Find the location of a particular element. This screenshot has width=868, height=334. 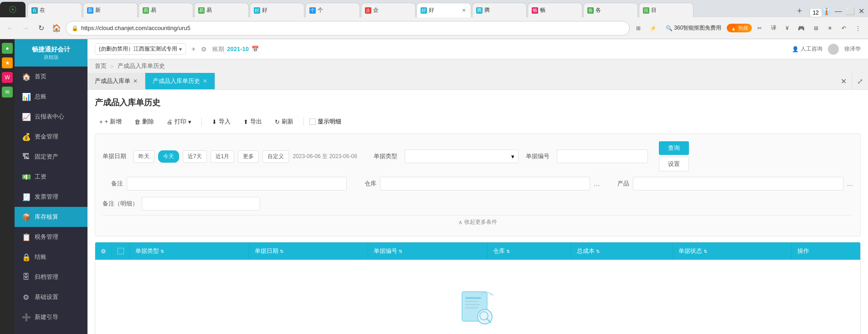

left-icon-1: ● is located at coordinates (7, 48).